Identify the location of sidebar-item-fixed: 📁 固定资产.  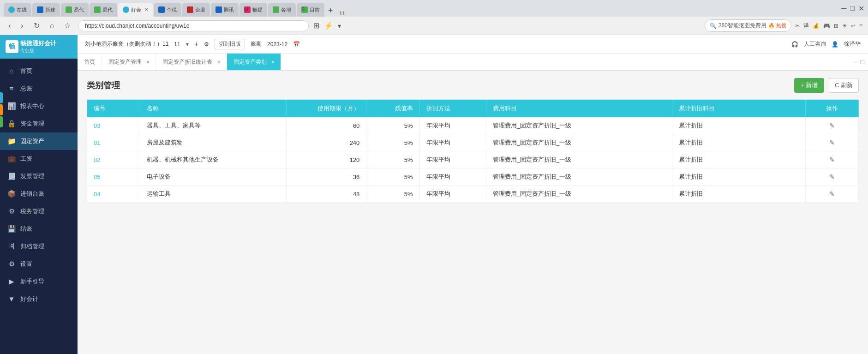
(39, 141).